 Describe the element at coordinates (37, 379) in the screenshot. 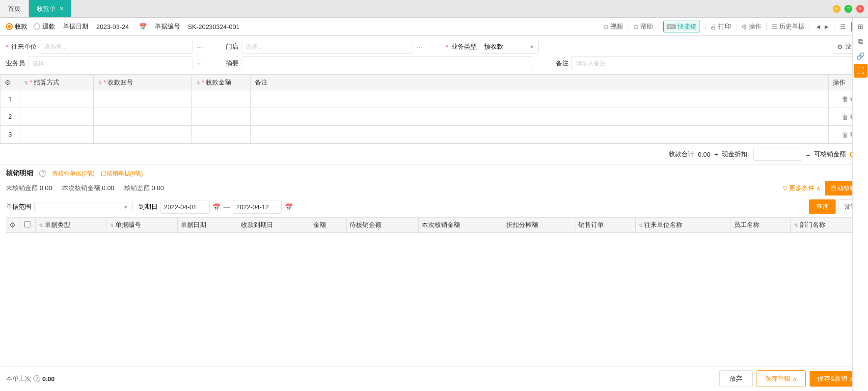

I see `carry-over-info-icon: ?` at that location.